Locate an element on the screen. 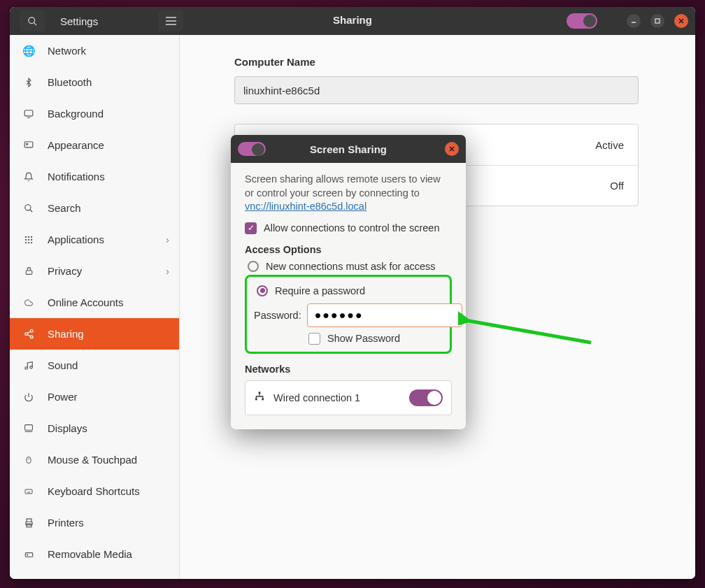 The image size is (705, 588). sidebar-item-search: Search is located at coordinates (94, 208).